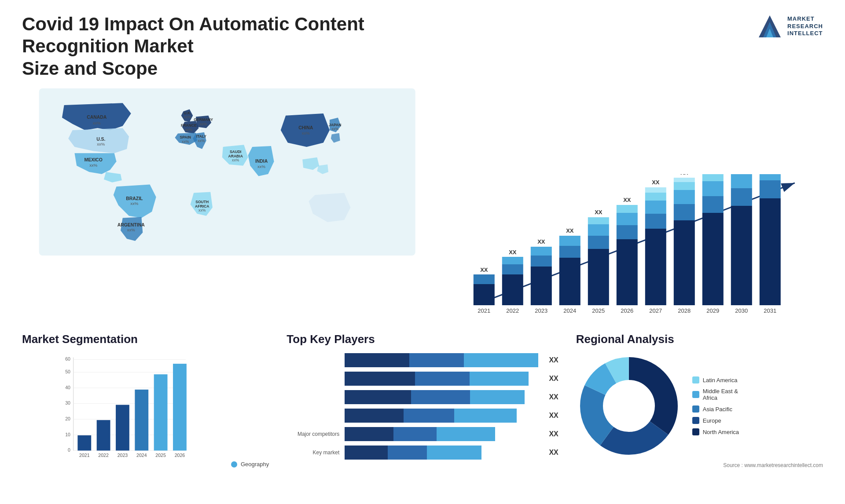 This screenshot has width=845, height=504. What do you see at coordinates (313, 434) in the screenshot?
I see `player-label-5: Major competitors` at bounding box center [313, 434].